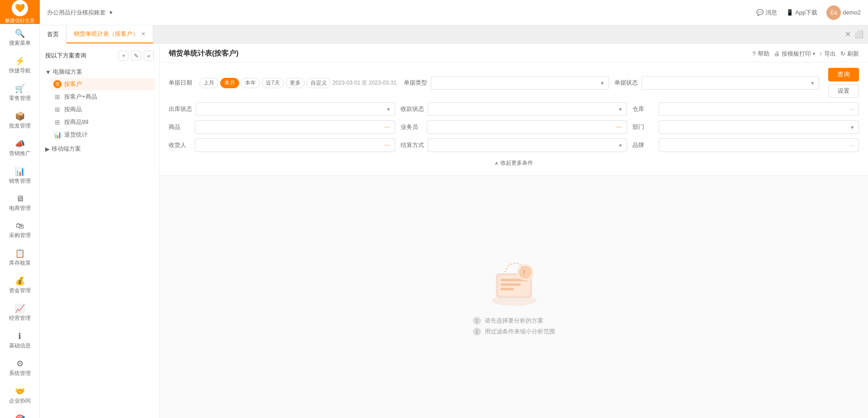 This screenshot has height=418, width=868. I want to click on operation-icon: 📈, so click(20, 309).